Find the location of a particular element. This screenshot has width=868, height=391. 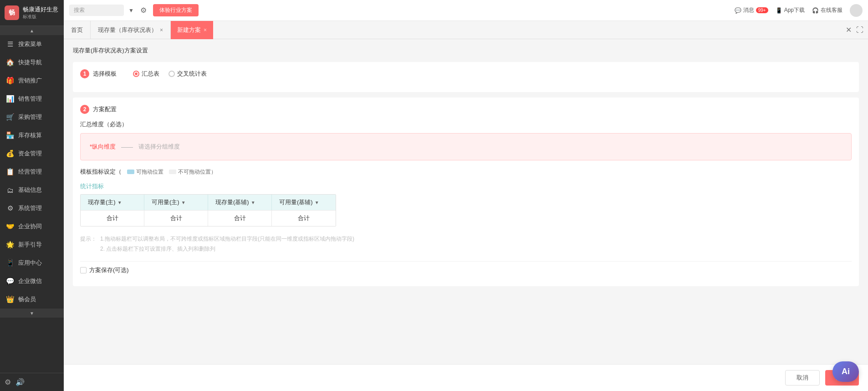

member-icon: 👑 is located at coordinates (10, 299).